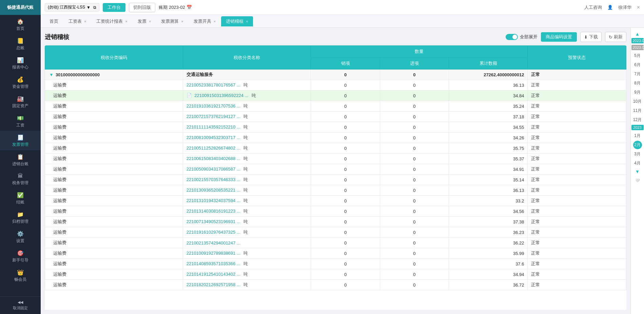 The width and height of the screenshot is (644, 314). I want to click on sidebar-item-reports: 📊 报表中心, so click(20, 63).